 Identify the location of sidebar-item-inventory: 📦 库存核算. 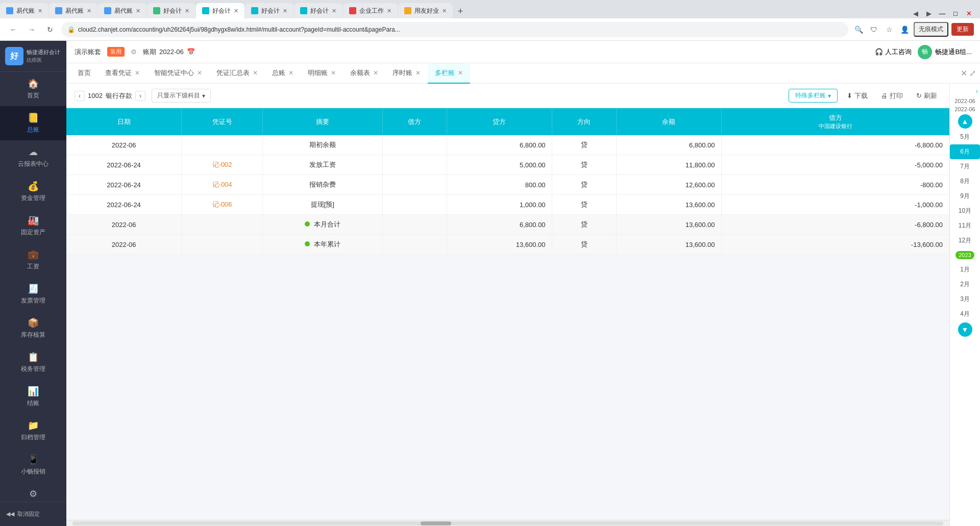
(33, 329).